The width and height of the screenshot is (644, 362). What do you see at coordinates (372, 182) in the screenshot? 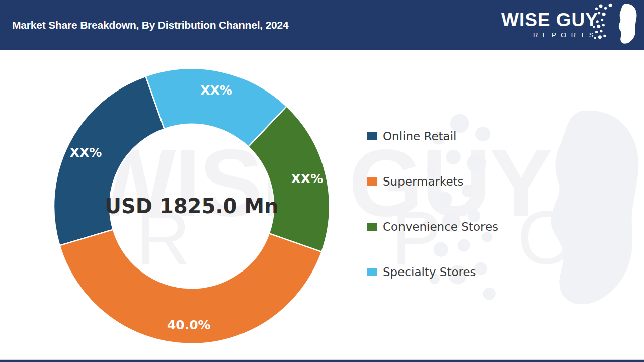
I see `legend-swatch-supermarkets` at bounding box center [372, 182].